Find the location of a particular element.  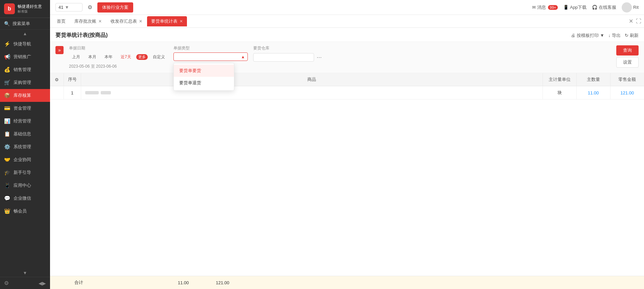

product-bar2 is located at coordinates (106, 93).